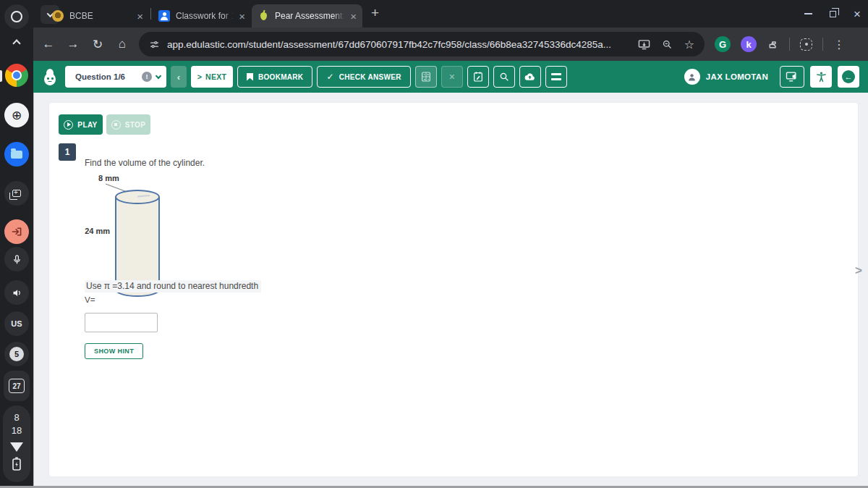 The width and height of the screenshot is (868, 488). What do you see at coordinates (122, 323) in the screenshot?
I see `answer-input` at bounding box center [122, 323].